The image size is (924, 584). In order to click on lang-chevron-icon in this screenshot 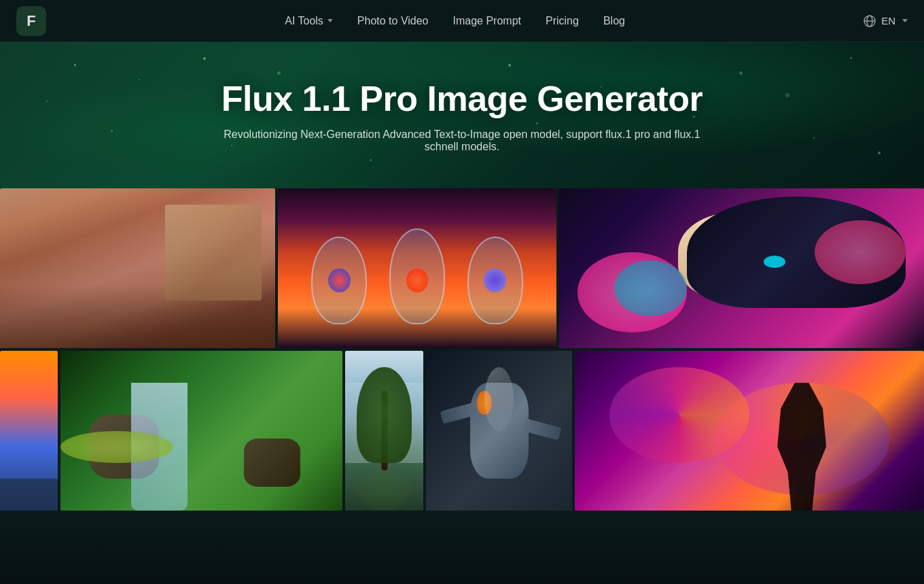, I will do `click(905, 20)`.